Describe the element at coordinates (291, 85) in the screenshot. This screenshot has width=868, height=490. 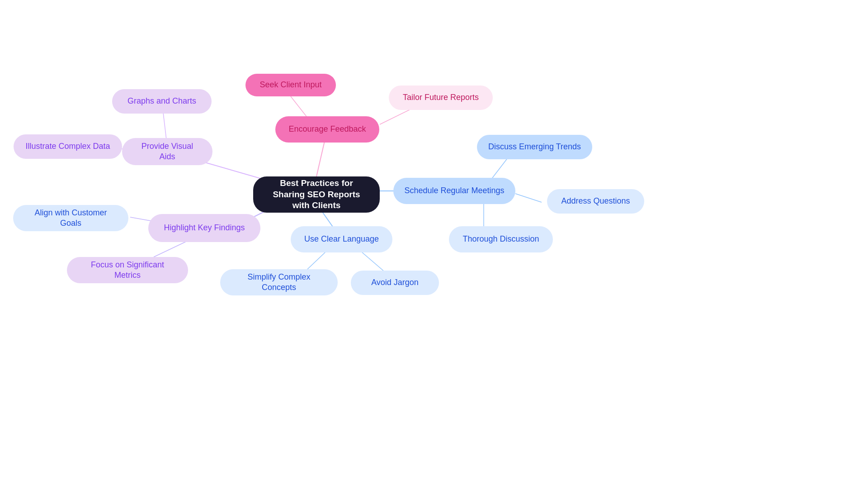
I see `node-seek-client-input: Seek Client Input` at that location.